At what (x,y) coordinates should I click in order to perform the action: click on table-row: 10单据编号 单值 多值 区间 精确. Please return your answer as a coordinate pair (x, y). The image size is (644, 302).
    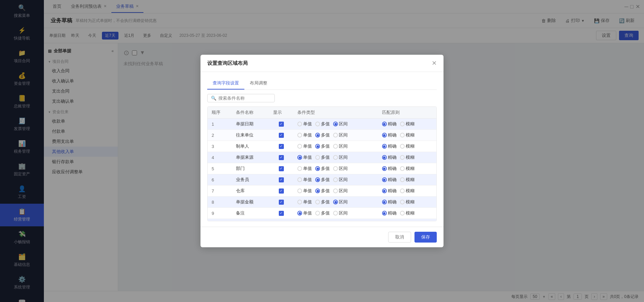
    Looking at the image, I should click on (322, 220).